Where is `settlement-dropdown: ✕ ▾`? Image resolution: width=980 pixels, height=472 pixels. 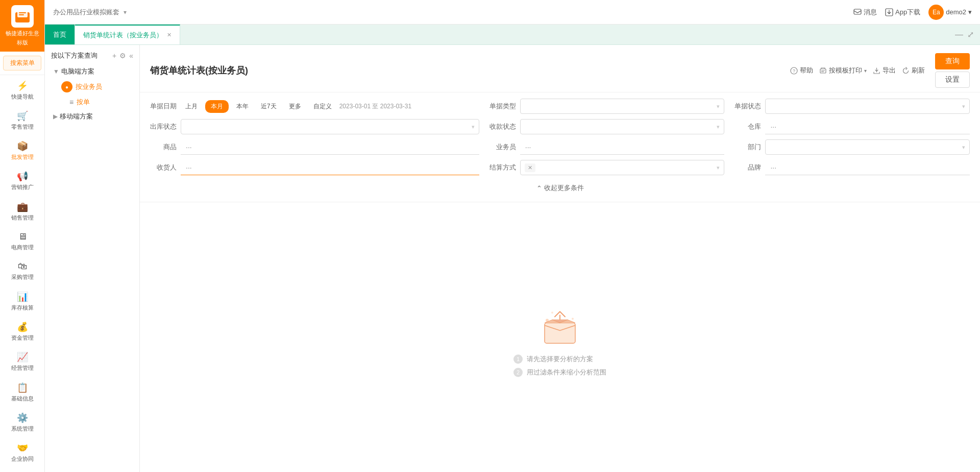 settlement-dropdown: ✕ ▾ is located at coordinates (623, 168).